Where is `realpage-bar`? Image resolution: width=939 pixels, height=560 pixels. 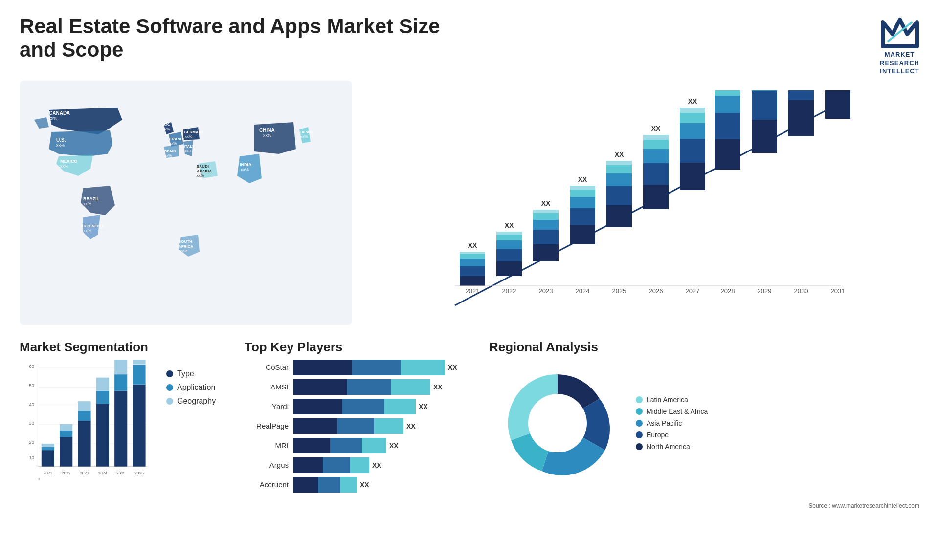
realpage-bar is located at coordinates (348, 426).